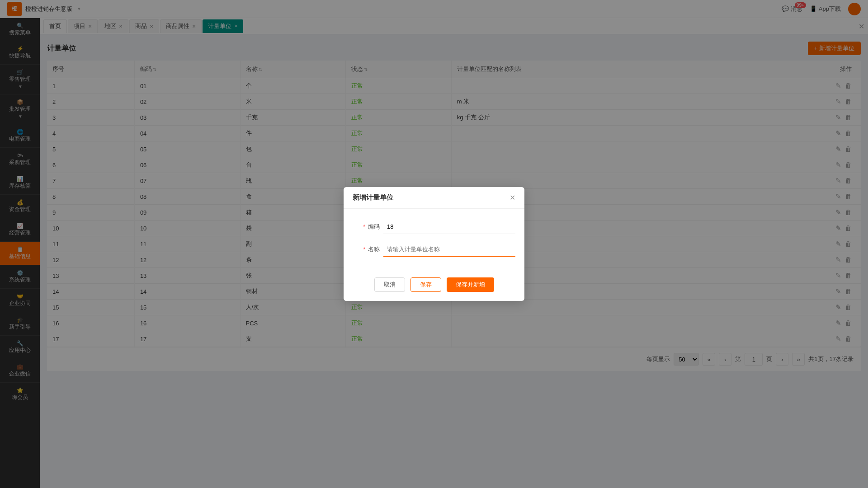 Image resolution: width=868 pixels, height=488 pixels. Describe the element at coordinates (366, 249) in the screenshot. I see `name-label: * 名称` at that location.